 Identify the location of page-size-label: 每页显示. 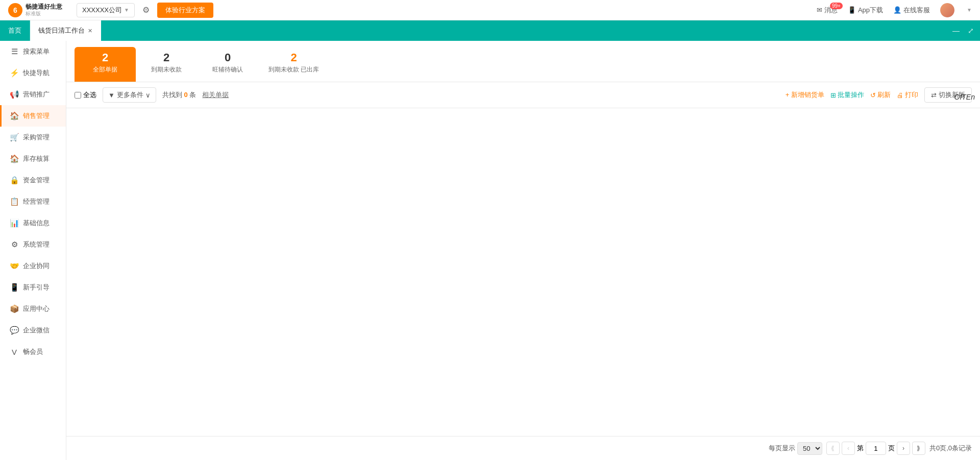
(782, 448).